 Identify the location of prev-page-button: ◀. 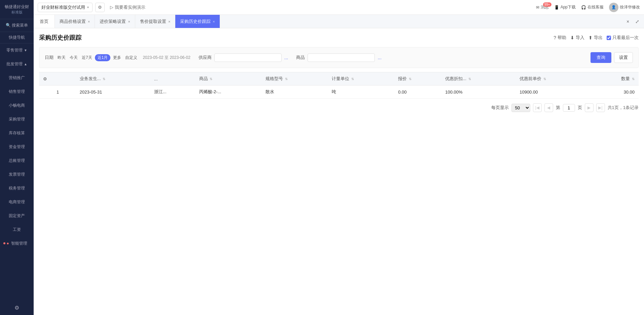
(549, 108).